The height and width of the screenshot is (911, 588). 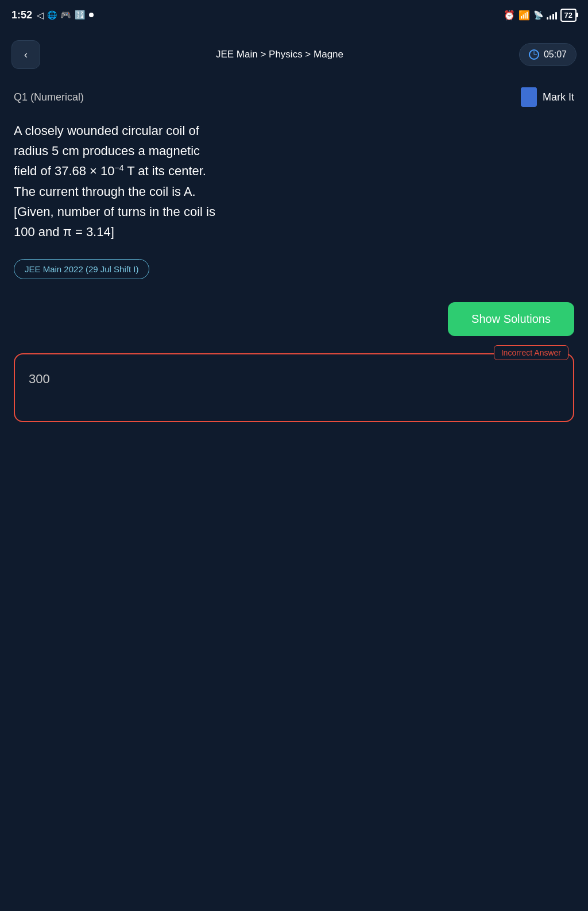 What do you see at coordinates (22, 15) in the screenshot?
I see `status-time: 1:52` at bounding box center [22, 15].